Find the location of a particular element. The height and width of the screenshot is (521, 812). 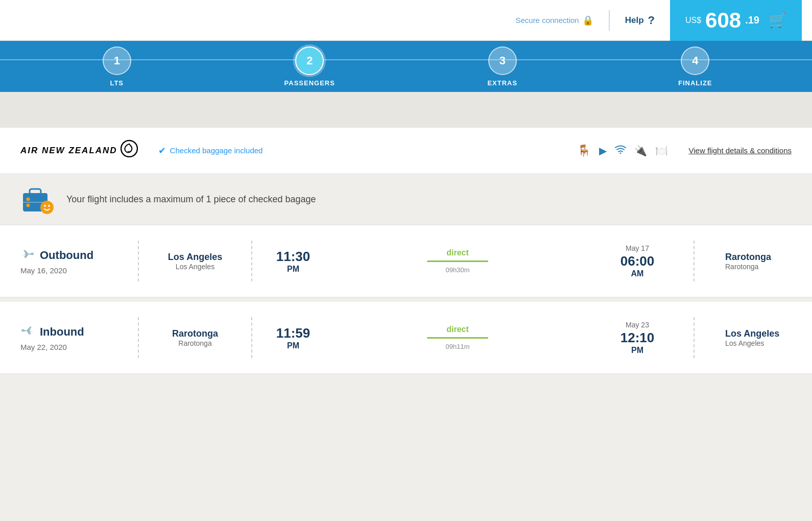

outbound-arrival-block: May 17 06:00 AM is located at coordinates (637, 262).